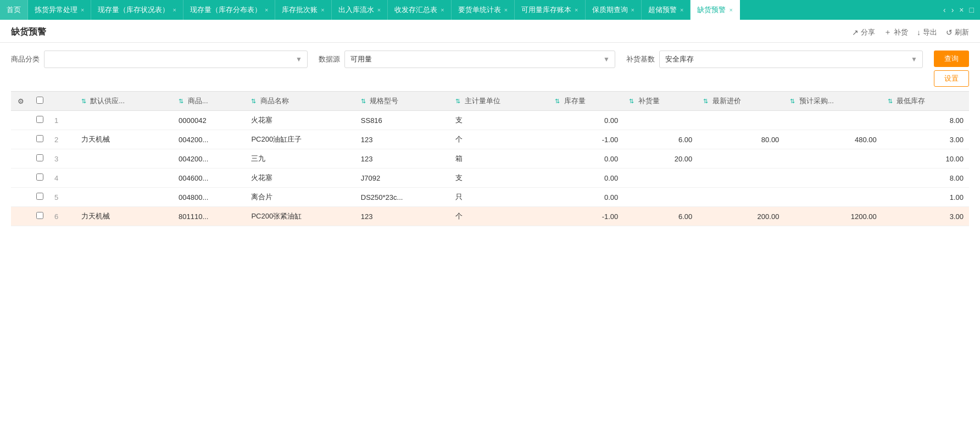 The height and width of the screenshot is (437, 980). Describe the element at coordinates (741, 101) in the screenshot. I see `col-latest-price-header: ⇅ 最新进价` at that location.